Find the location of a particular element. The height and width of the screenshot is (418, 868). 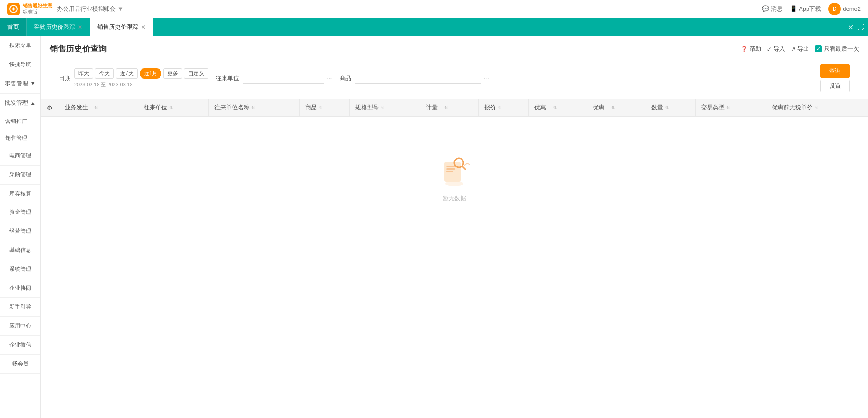

sort-icon-discount2: ⇅ is located at coordinates (613, 108).